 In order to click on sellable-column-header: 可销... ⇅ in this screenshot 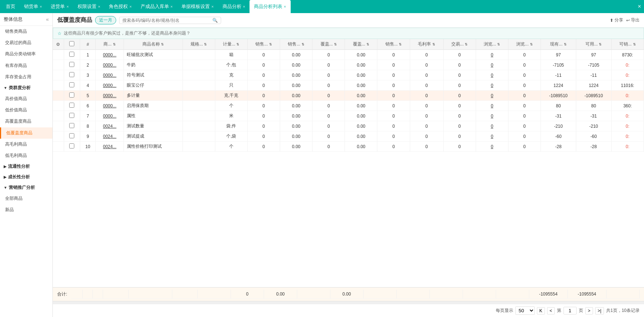, I will do `click(627, 44)`.